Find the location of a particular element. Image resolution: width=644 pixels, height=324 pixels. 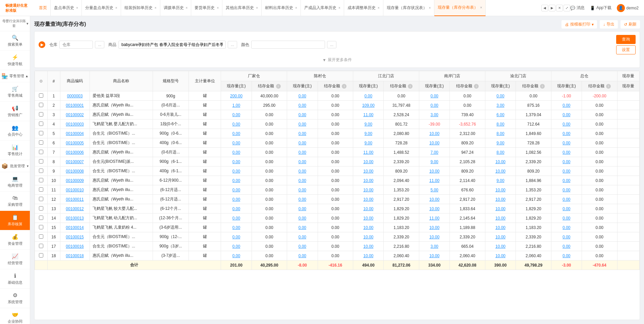

tab-stock-distribution: 现存量（库存分布表）× is located at coordinates (460, 8).